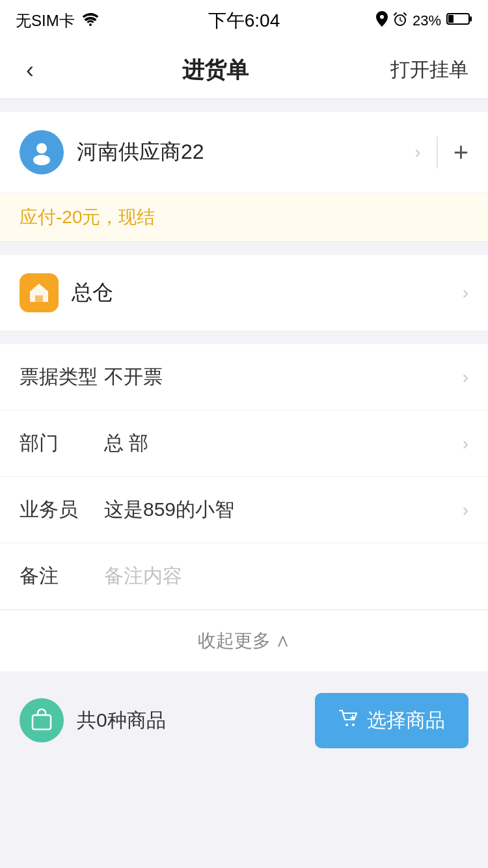 Image resolution: width=488 pixels, height=868 pixels. I want to click on signal-text: 无SIM卡, so click(46, 21).